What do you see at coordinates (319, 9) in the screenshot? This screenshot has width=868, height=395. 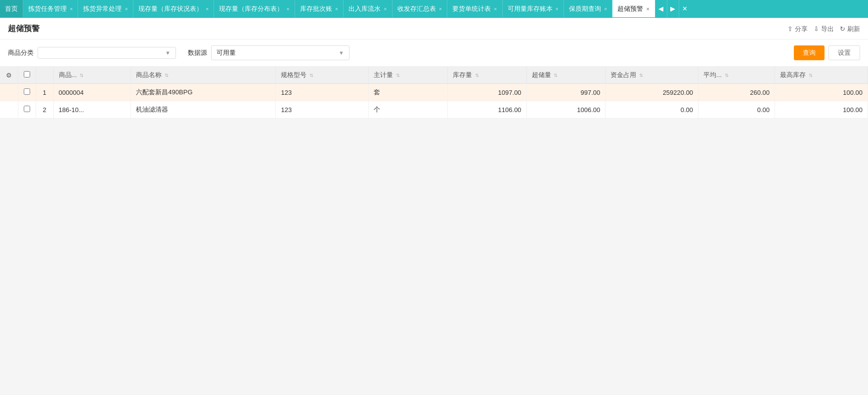 I see `nav-item-stock-batch: 库存批次账 ×` at bounding box center [319, 9].